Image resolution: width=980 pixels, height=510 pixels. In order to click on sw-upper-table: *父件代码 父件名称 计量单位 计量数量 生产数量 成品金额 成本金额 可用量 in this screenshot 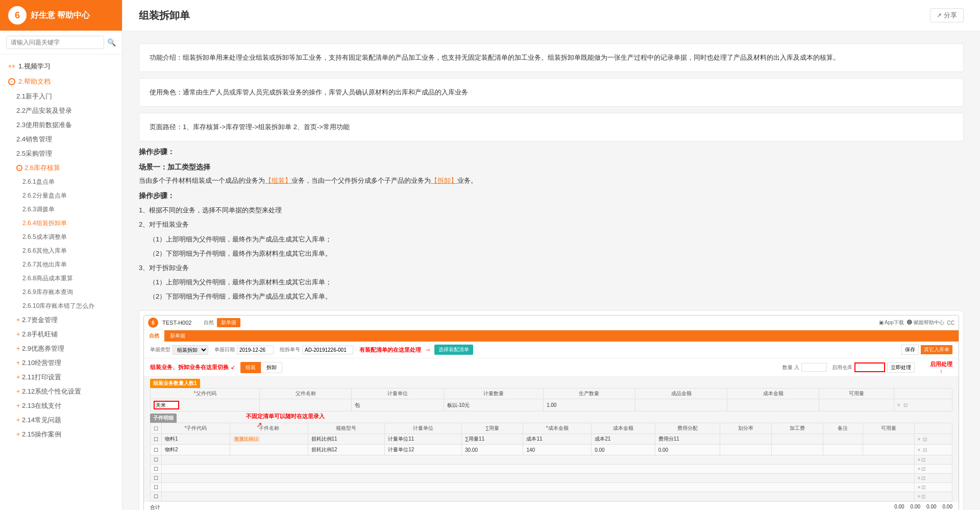, I will do `click(551, 400)`.